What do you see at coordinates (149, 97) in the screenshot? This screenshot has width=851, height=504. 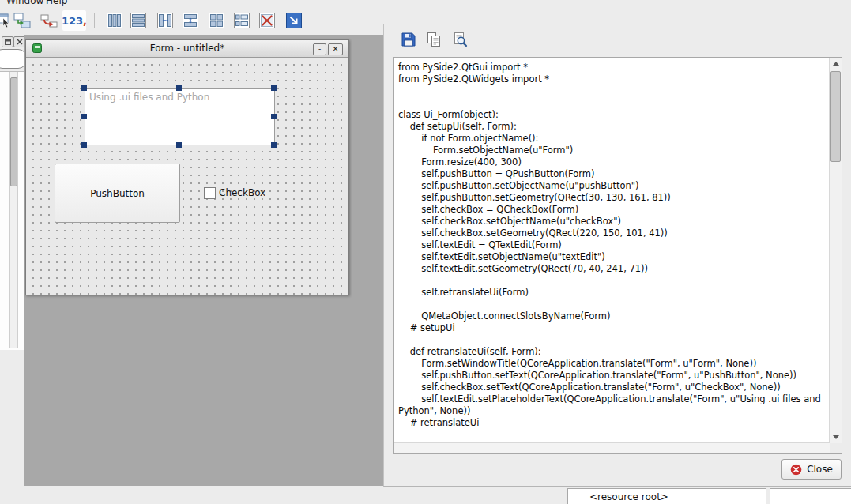 I see `textedit-placeholder: Using .ui files and Python` at bounding box center [149, 97].